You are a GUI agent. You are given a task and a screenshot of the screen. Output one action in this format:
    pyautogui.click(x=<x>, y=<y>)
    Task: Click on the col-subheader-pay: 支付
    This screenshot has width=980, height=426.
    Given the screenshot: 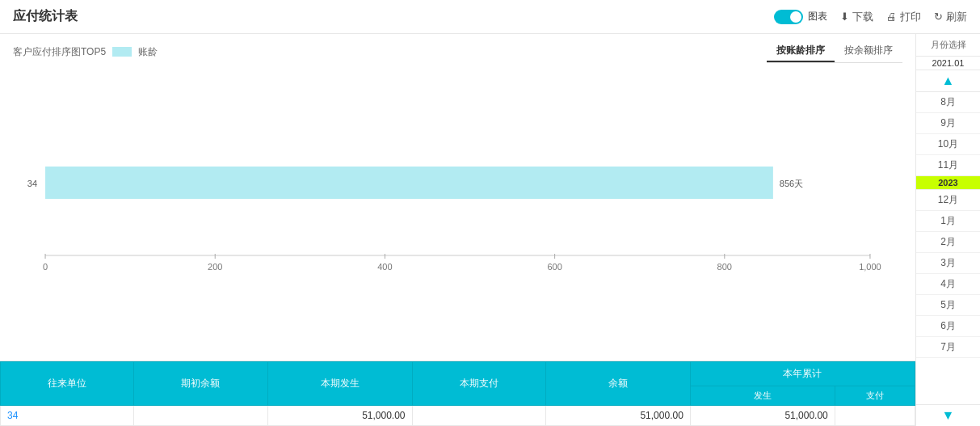 What is the action you would take?
    pyautogui.click(x=874, y=396)
    